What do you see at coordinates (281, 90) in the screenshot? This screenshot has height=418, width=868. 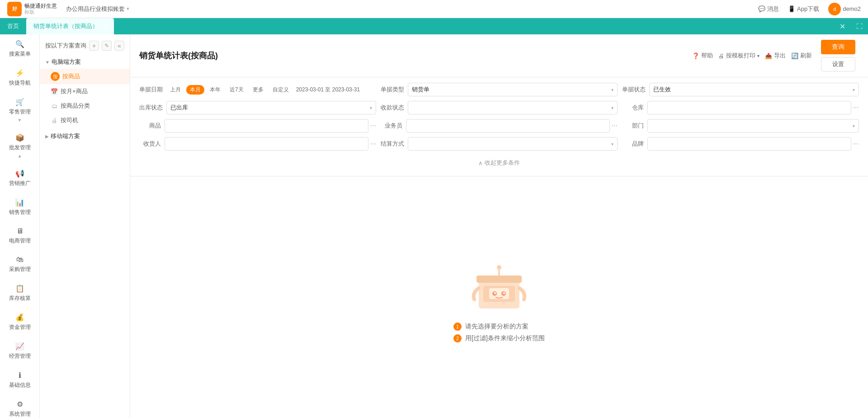 I see `date-tab-custom: 自定义` at bounding box center [281, 90].